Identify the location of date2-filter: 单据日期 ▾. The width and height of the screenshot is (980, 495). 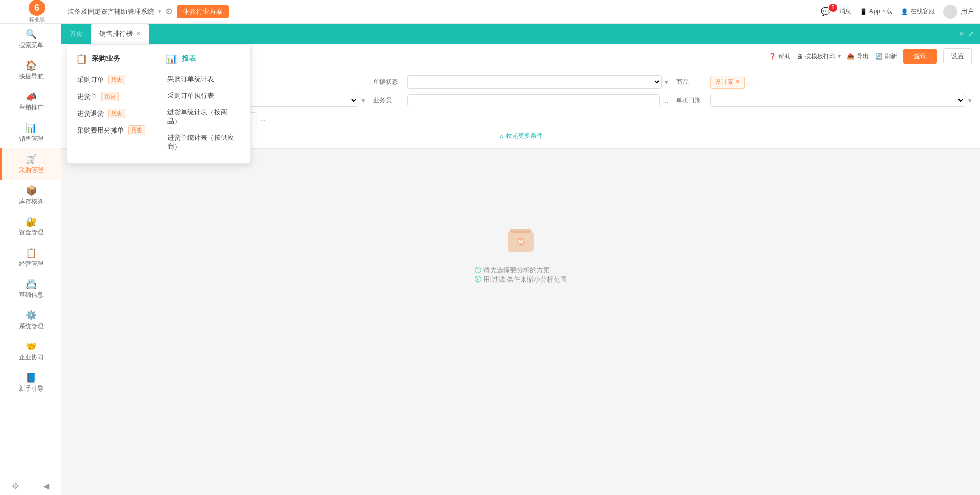
(824, 100).